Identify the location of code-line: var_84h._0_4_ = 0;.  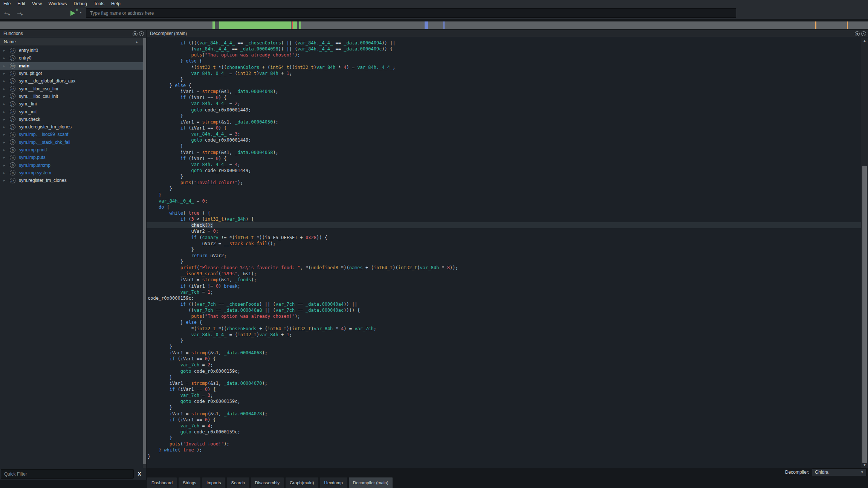
(504, 201).